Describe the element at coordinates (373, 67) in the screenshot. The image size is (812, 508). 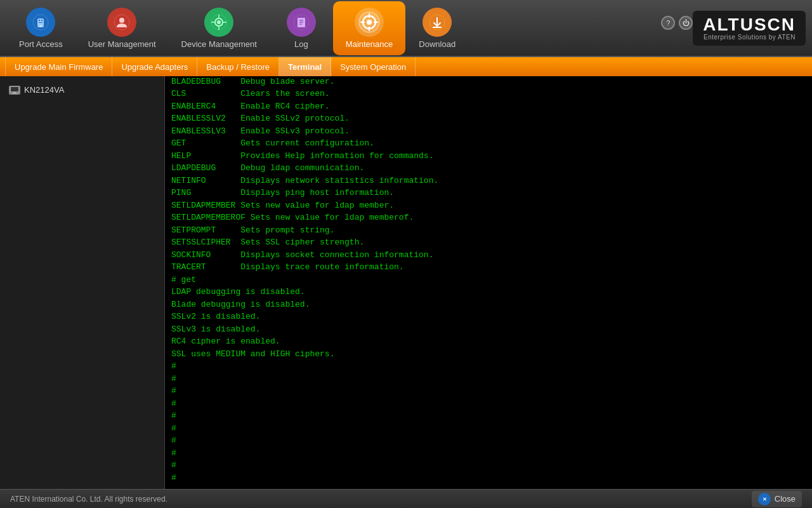
I see `tab-system-operation: System Operation` at that location.